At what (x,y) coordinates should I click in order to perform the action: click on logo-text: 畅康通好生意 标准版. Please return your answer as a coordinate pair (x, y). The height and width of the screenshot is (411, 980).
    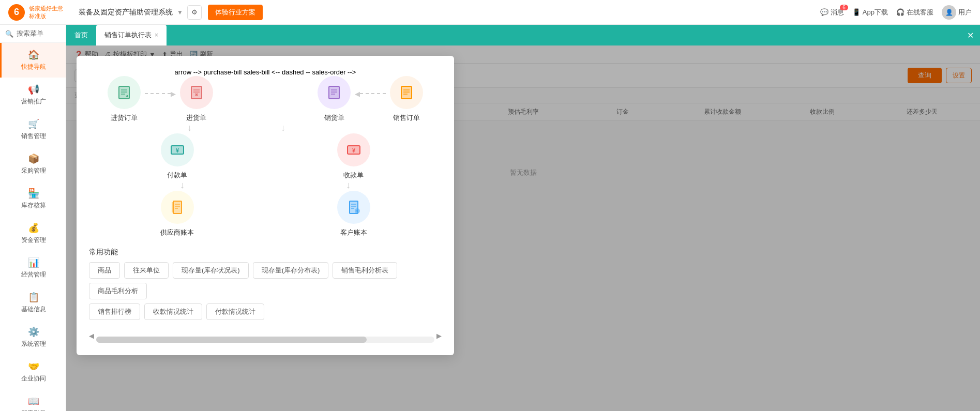
    Looking at the image, I should click on (46, 12).